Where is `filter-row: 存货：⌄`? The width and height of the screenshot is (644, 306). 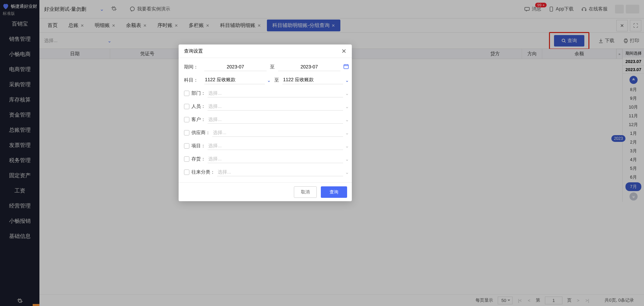 filter-row: 存货：⌄ is located at coordinates (267, 159).